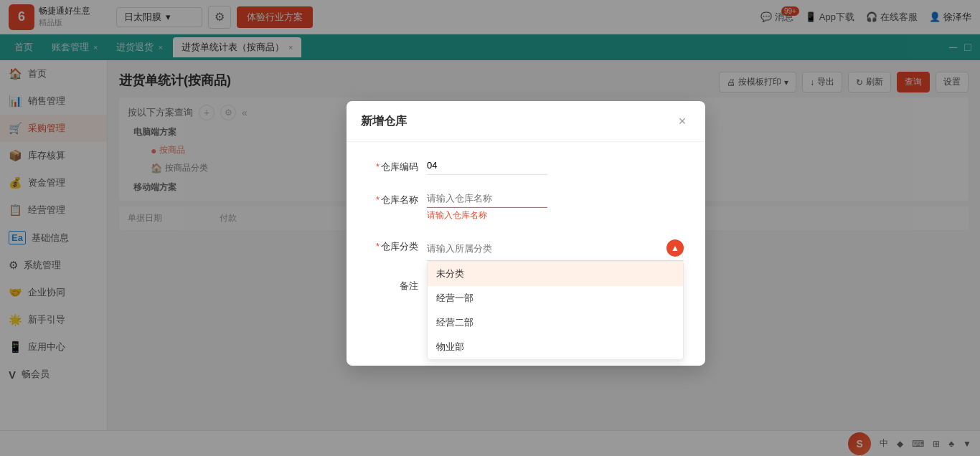 The height and width of the screenshot is (456, 980). I want to click on modal-header: 新增仓库 ×, so click(526, 122).